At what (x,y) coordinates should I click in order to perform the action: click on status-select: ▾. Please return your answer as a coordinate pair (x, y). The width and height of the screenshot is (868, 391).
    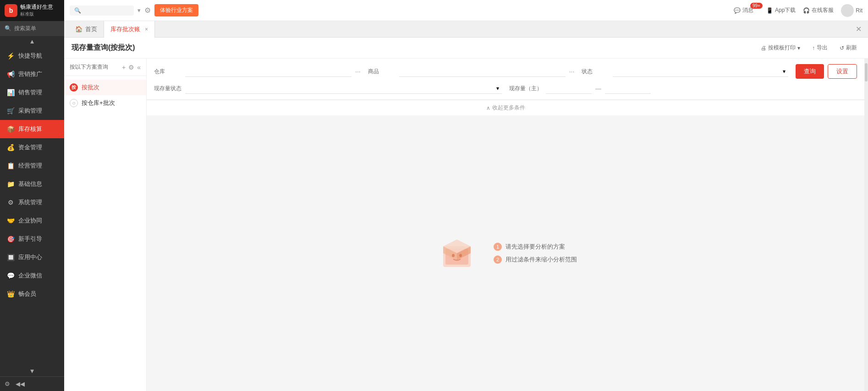
    Looking at the image, I should click on (700, 71).